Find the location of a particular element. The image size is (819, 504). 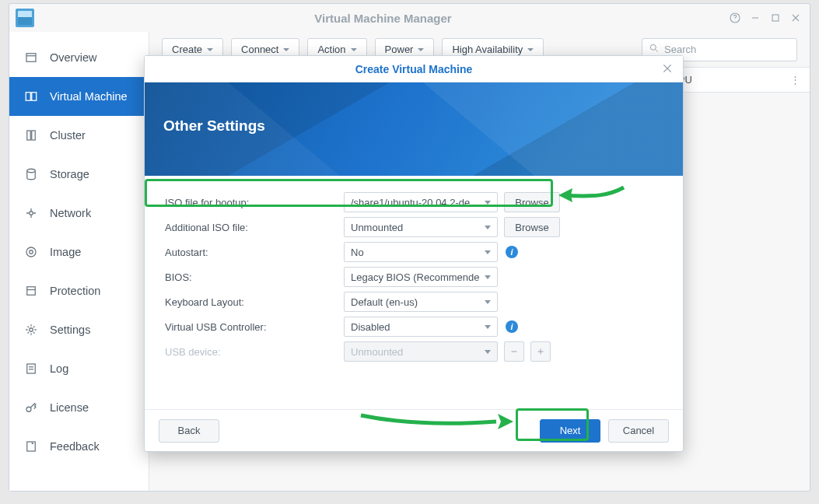

next-button: Next is located at coordinates (570, 431).